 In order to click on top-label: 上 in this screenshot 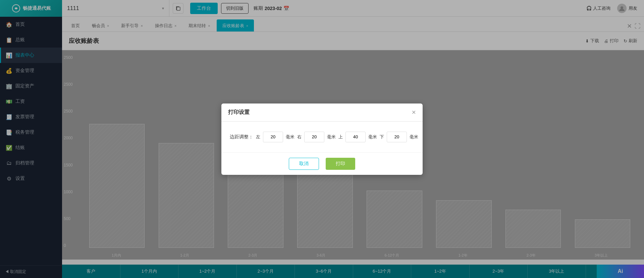, I will do `click(341, 137)`.